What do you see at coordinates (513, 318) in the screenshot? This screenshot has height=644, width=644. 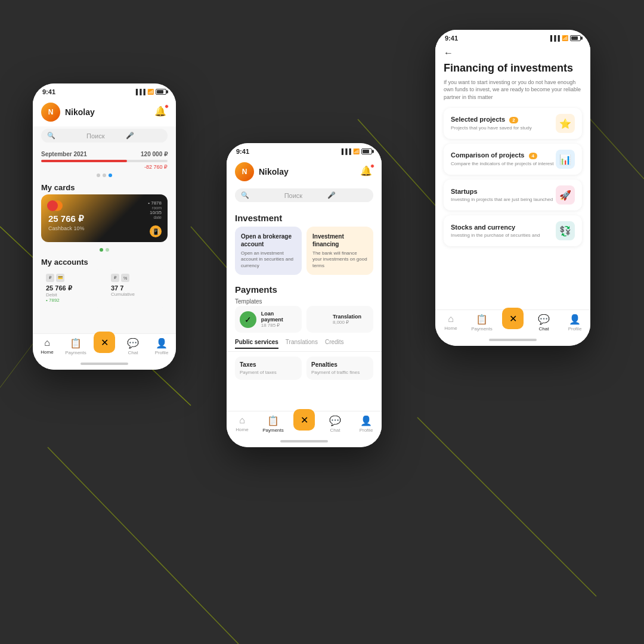 I see `center-btn-3: ✕` at bounding box center [513, 318].